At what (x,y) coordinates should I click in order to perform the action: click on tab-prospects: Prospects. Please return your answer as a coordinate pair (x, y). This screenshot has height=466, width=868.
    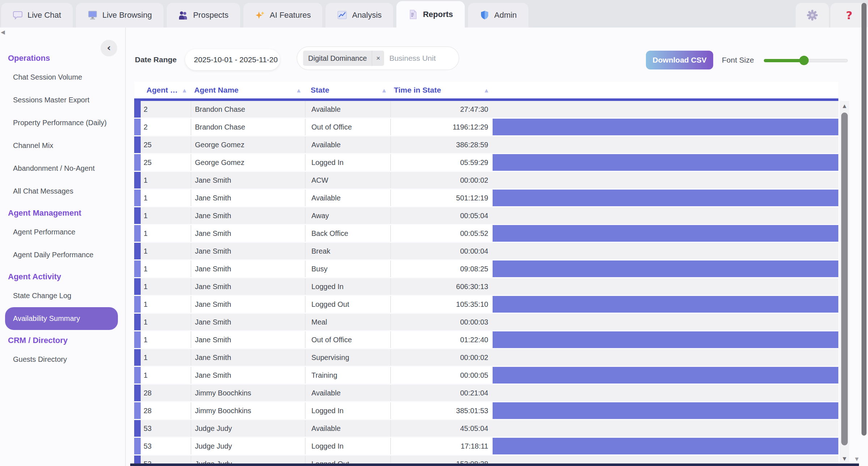
    Looking at the image, I should click on (203, 15).